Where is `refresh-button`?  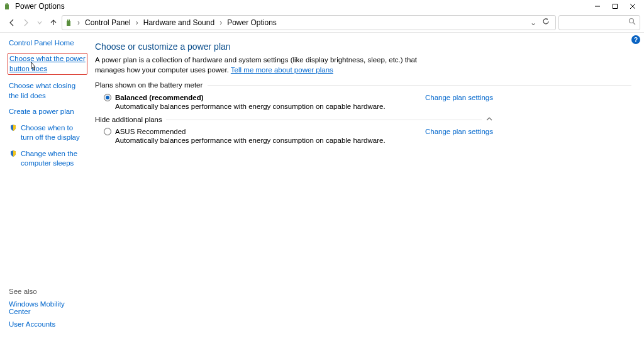 refresh-button is located at coordinates (546, 23).